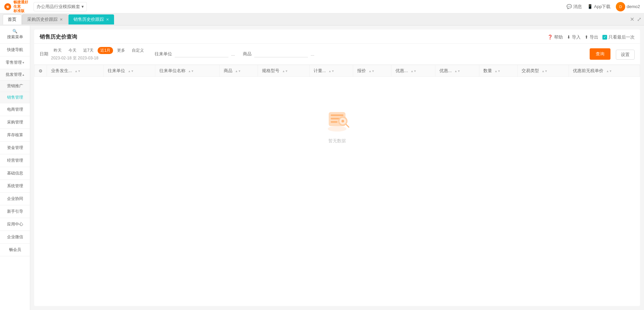 The width and height of the screenshot is (644, 310). I want to click on sidebar-item-purchase-mgmt: 采购管理, so click(15, 122).